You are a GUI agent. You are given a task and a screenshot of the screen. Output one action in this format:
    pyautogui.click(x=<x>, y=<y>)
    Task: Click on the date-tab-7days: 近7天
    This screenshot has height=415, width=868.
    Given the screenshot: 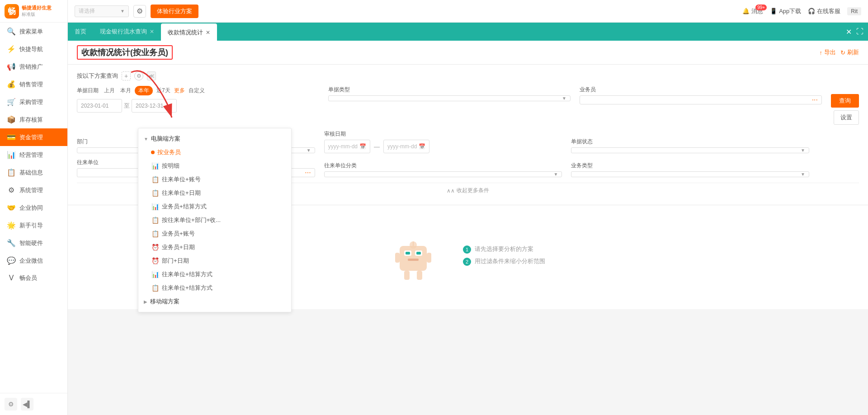 What is the action you would take?
    pyautogui.click(x=164, y=90)
    